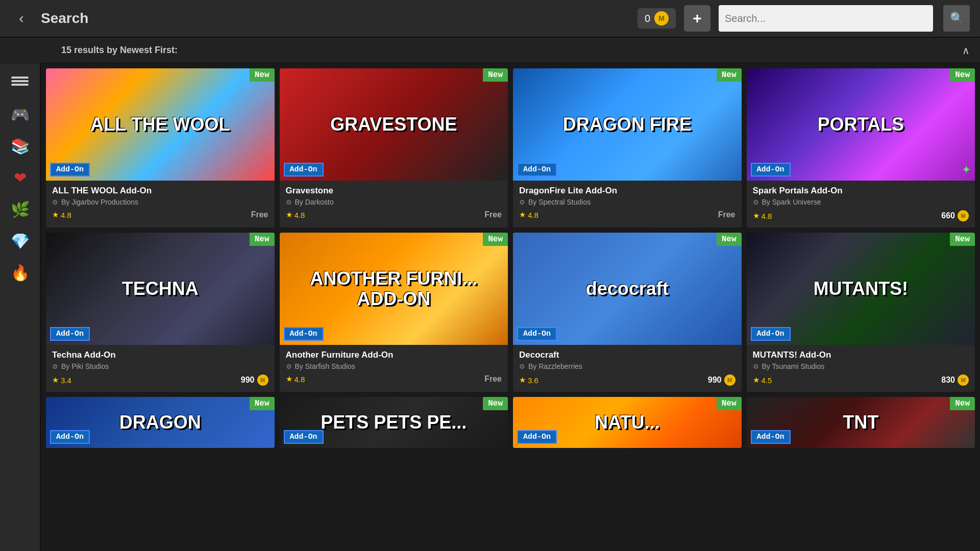  Describe the element at coordinates (955, 380) in the screenshot. I see `card-price: 830 M` at that location.